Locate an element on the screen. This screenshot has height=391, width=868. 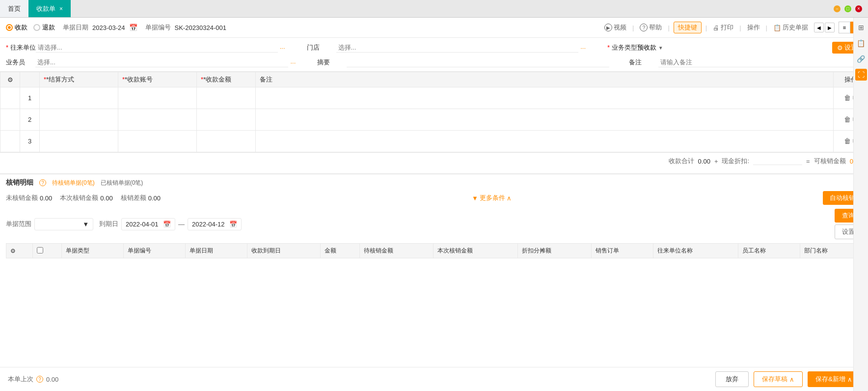
col-account-label: *收款账号 is located at coordinates (138, 80).